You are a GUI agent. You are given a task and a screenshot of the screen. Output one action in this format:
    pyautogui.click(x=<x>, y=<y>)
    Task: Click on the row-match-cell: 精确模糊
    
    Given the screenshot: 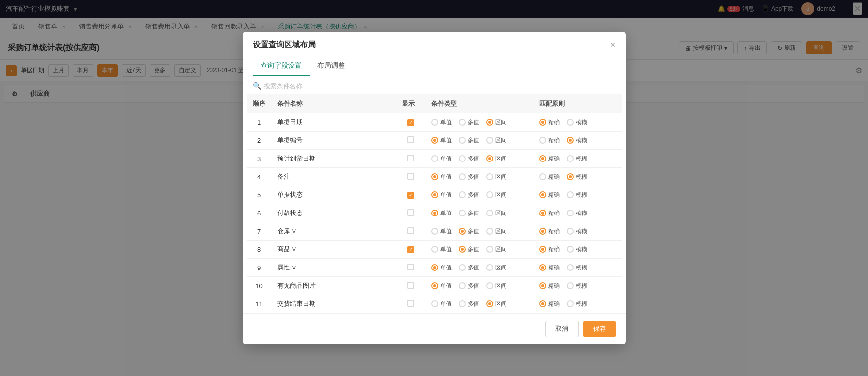 What is the action you would take?
    pyautogui.click(x=578, y=232)
    